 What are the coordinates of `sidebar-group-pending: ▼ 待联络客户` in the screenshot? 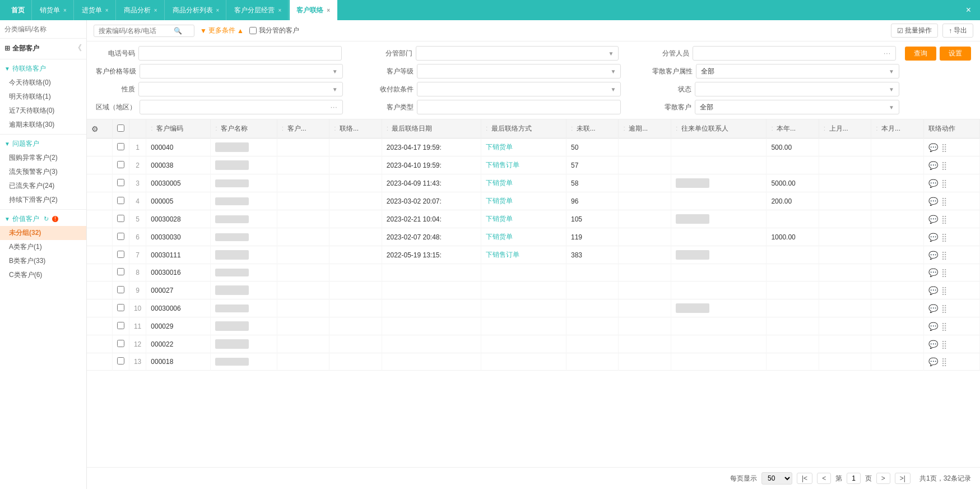 It's located at (43, 68).